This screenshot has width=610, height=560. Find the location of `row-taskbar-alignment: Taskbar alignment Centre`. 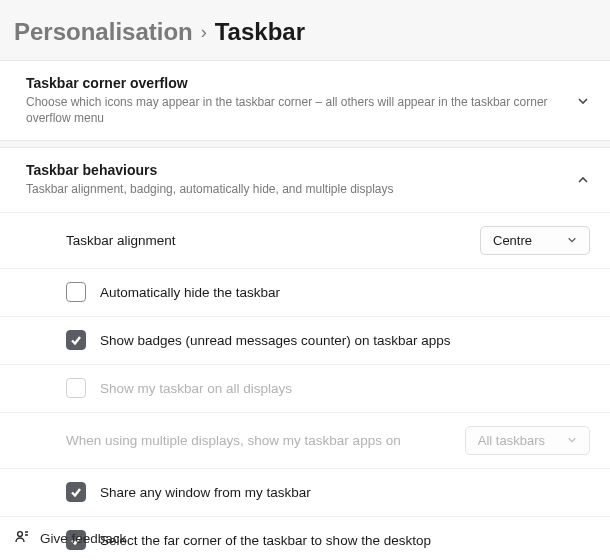

row-taskbar-alignment: Taskbar alignment Centre is located at coordinates (305, 240).